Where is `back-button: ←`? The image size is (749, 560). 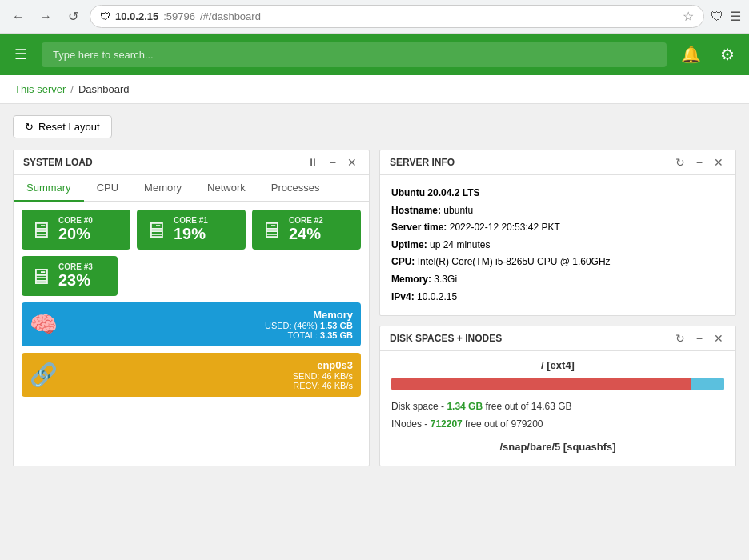
back-button: ← is located at coordinates (18, 17).